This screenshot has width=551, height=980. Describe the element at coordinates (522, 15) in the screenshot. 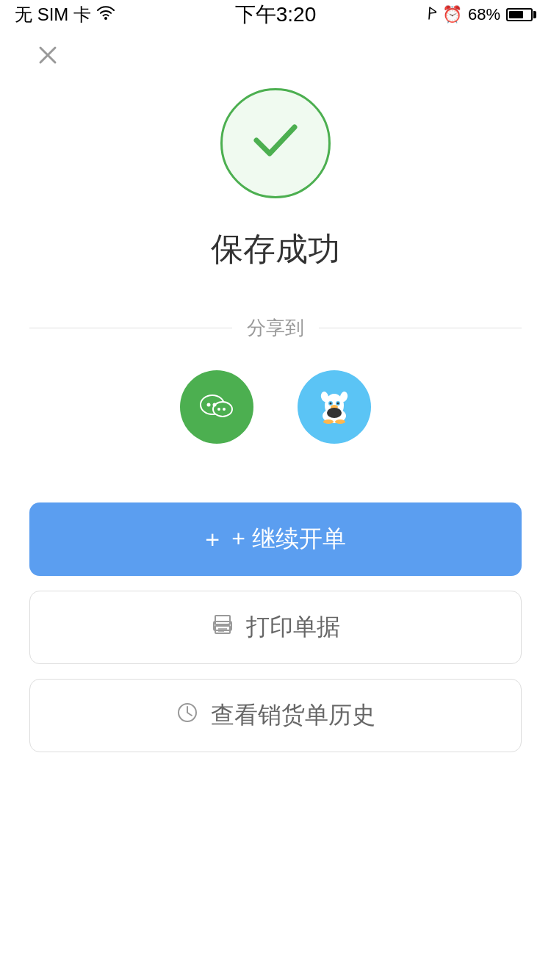

I see `battery-icon` at that location.